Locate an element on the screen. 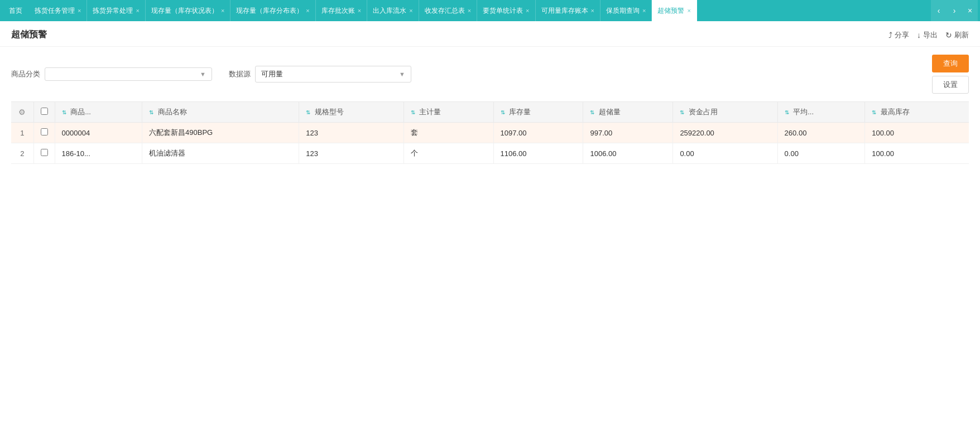 The image size is (980, 446). nav-tab-11: 超储预警 × is located at coordinates (674, 11).